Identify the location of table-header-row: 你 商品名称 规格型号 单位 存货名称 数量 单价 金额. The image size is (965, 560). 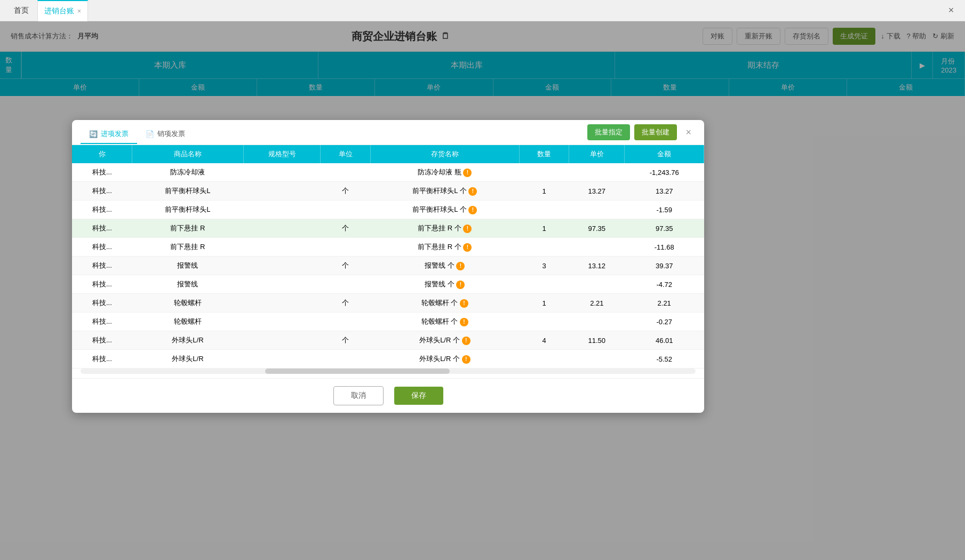
(388, 154).